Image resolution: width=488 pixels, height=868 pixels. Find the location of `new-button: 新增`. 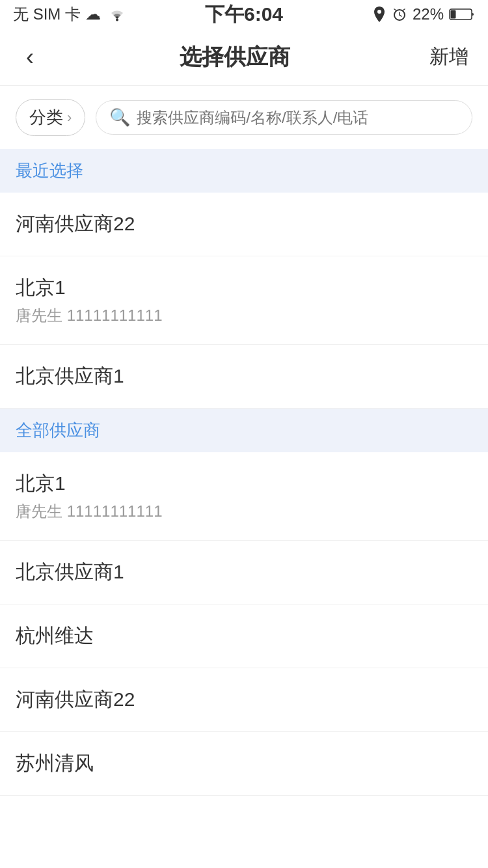

new-button: 新增 is located at coordinates (449, 57).